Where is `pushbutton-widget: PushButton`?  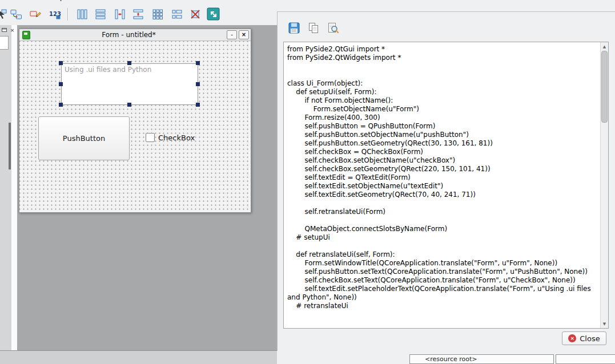 pushbutton-widget: PushButton is located at coordinates (84, 138).